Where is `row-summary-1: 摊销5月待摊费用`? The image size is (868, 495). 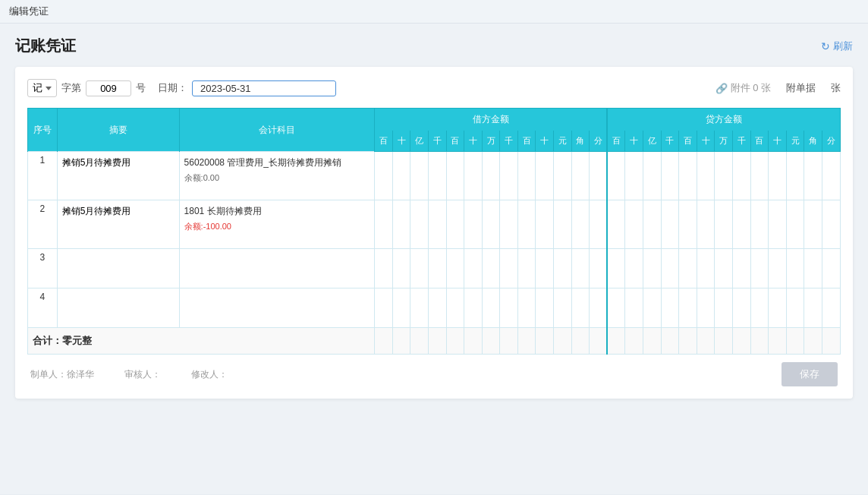
row-summary-1: 摊销5月待摊费用 is located at coordinates (118, 225).